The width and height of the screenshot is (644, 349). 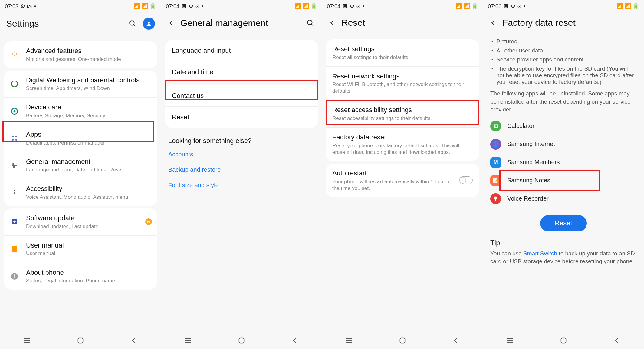 What do you see at coordinates (89, 88) in the screenshot?
I see `item-sub: Screen time, App timers, Wind Down` at bounding box center [89, 88].